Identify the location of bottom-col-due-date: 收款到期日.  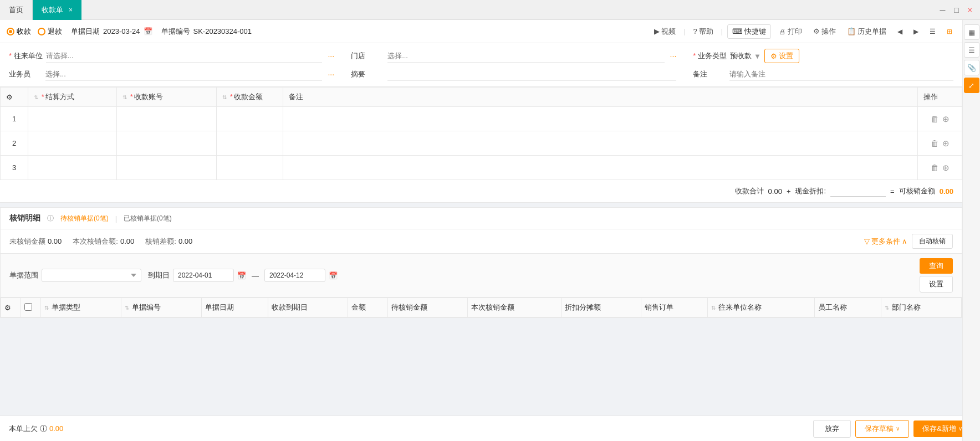
(308, 308).